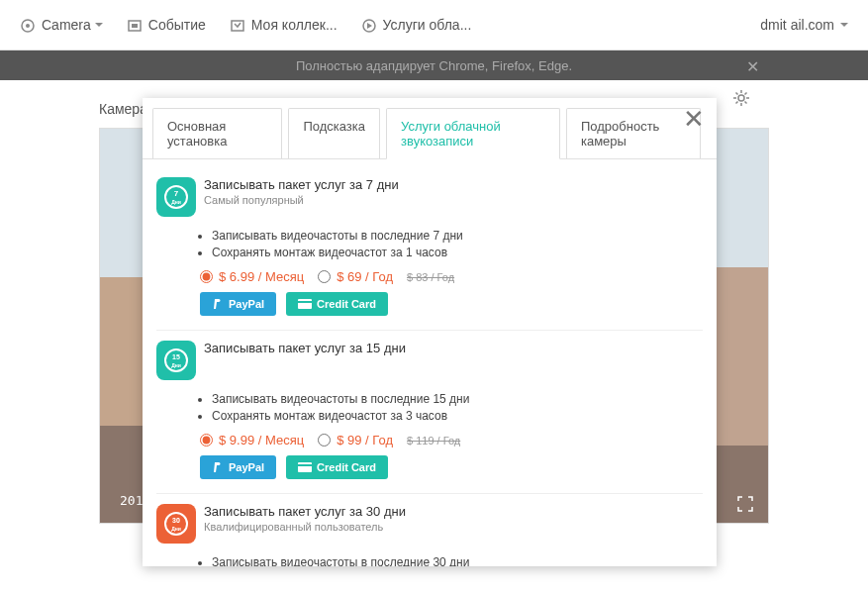 The height and width of the screenshot is (596, 868). What do you see at coordinates (238, 24) in the screenshot?
I see `collection-icon` at bounding box center [238, 24].